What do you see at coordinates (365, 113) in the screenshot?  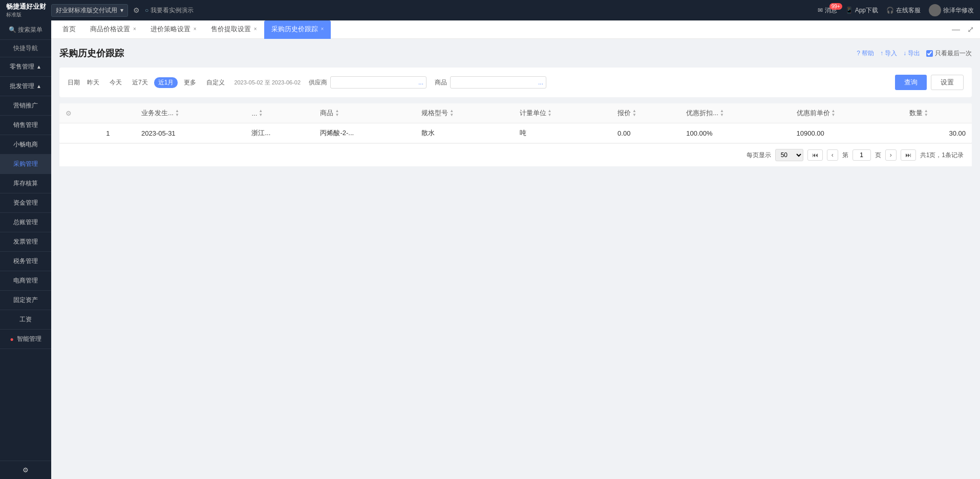 I see `sort-product: 商品 ▲▼` at bounding box center [365, 113].